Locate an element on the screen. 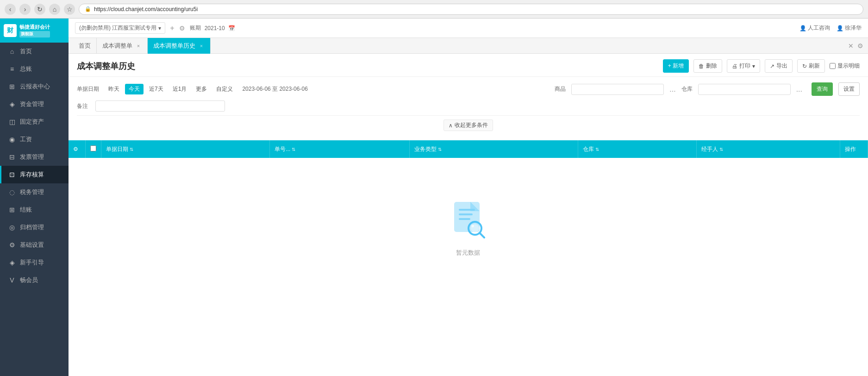  tab-home: 首页 is located at coordinates (85, 46).